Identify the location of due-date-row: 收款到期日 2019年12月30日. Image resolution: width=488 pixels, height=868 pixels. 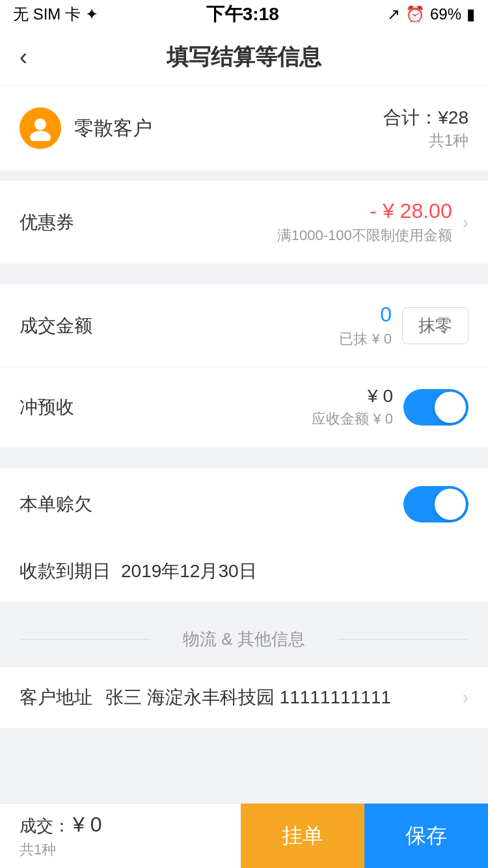
(244, 571).